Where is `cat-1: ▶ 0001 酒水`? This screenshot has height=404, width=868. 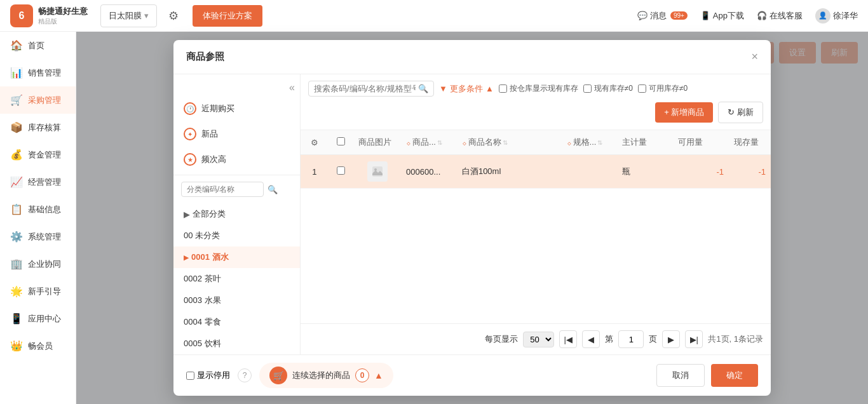 cat-1: ▶ 0001 酒水 is located at coordinates (236, 257).